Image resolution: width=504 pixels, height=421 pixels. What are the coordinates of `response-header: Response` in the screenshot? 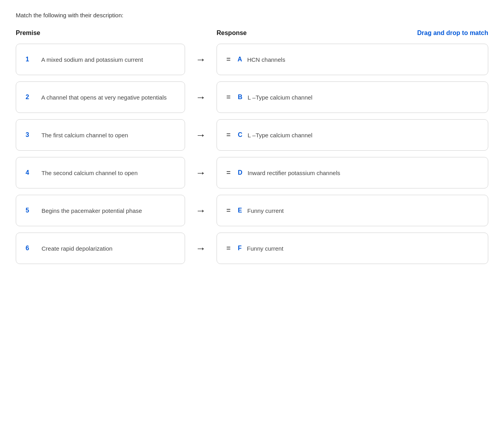 It's located at (232, 33).